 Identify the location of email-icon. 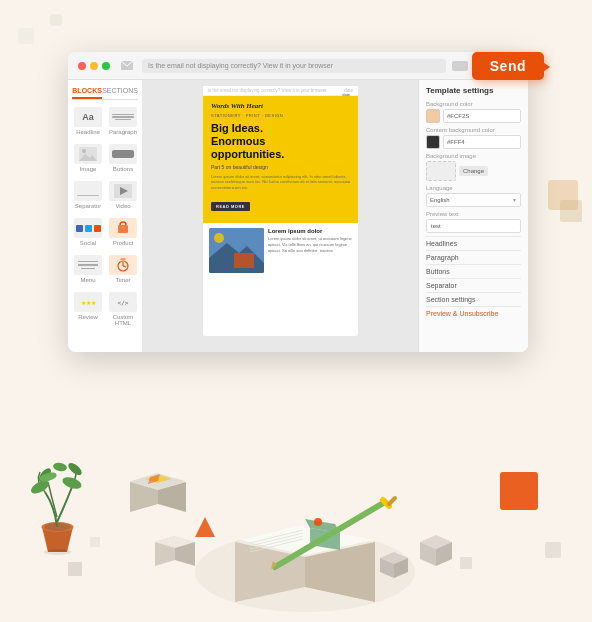
(127, 66).